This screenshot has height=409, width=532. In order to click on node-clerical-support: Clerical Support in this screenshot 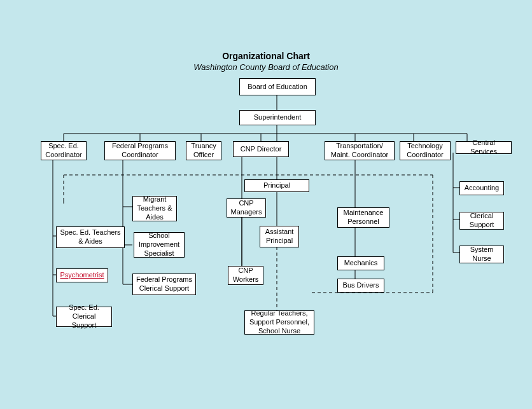, I will do `click(482, 221)`.